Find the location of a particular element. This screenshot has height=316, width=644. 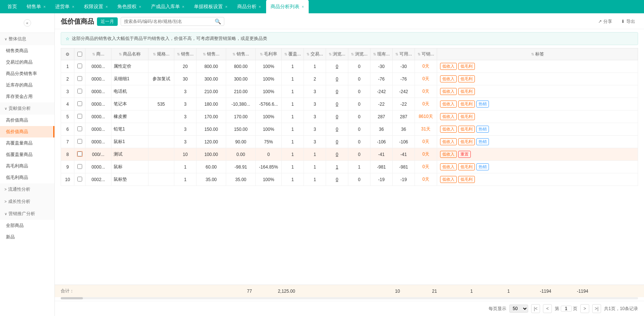

sidebar-item-high-margin: 高毛利商品 is located at coordinates (27, 166).